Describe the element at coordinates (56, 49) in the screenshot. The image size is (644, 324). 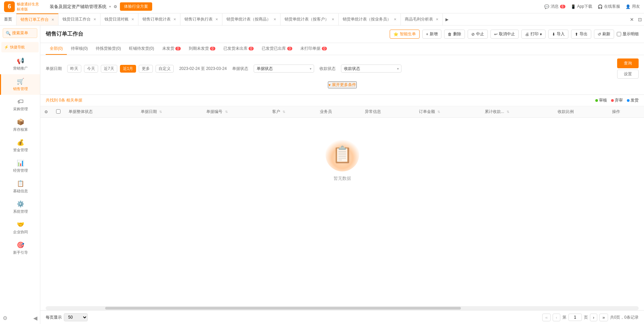
I see `subtab-all: 全部(0)` at that location.